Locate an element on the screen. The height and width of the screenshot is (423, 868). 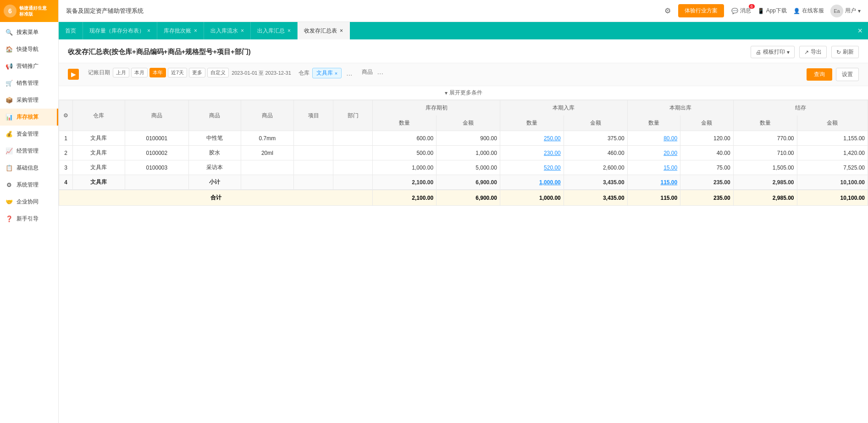
search-icon: 🔍 is located at coordinates (9, 33).